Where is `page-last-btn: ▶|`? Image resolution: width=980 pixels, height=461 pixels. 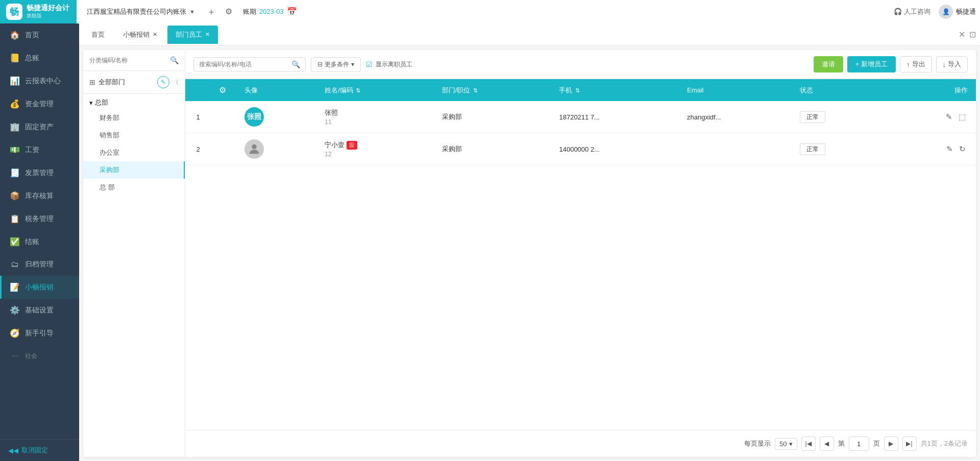
page-last-btn: ▶| is located at coordinates (910, 444).